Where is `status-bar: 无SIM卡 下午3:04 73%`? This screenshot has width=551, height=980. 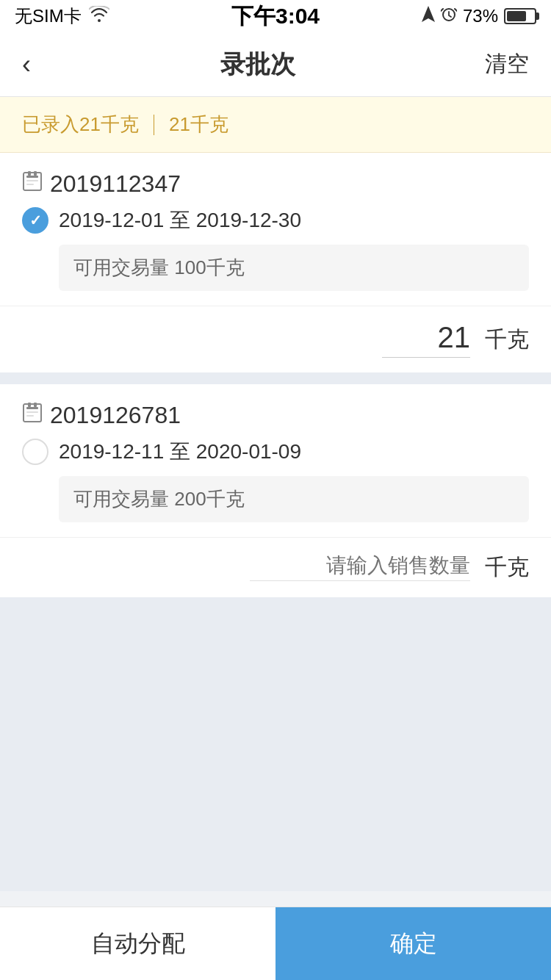 status-bar: 无SIM卡 下午3:04 73% is located at coordinates (276, 16).